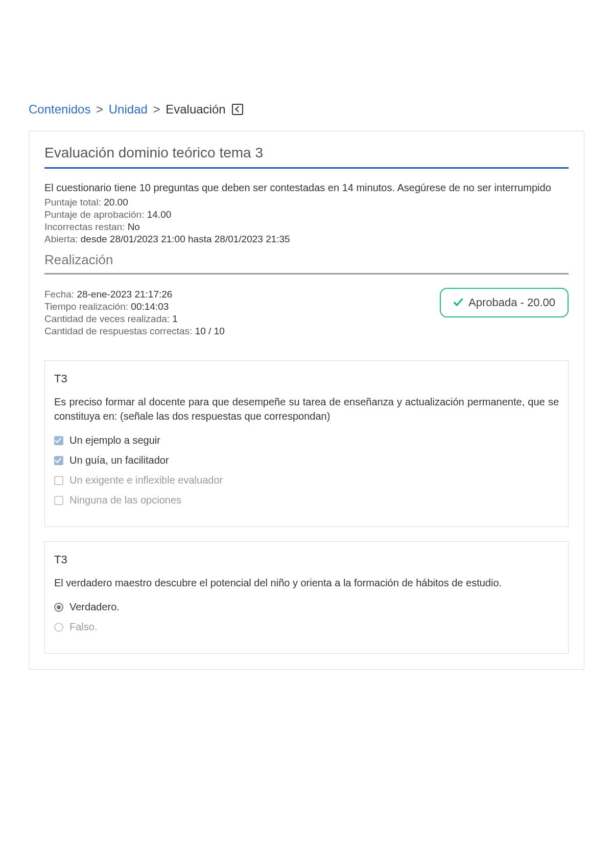 The width and height of the screenshot is (613, 868). Describe the element at coordinates (60, 294) in the screenshot. I see `meta-label: Fecha:` at that location.